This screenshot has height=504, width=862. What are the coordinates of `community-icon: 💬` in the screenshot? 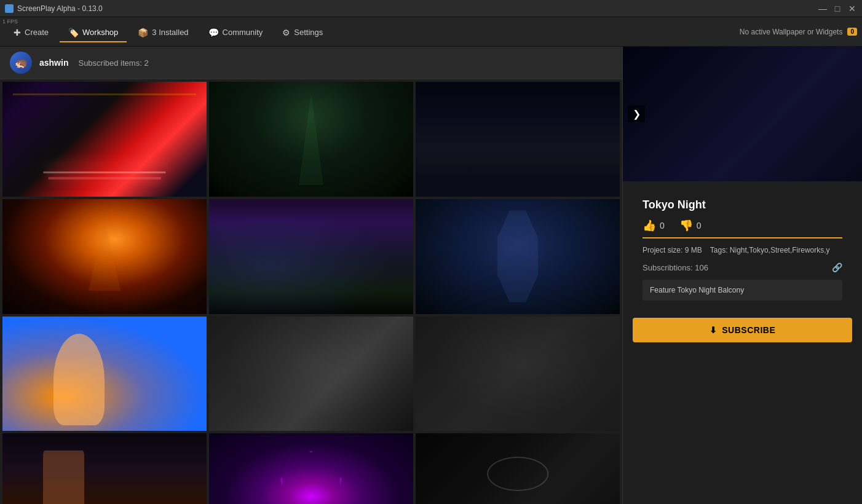 It's located at (214, 33).